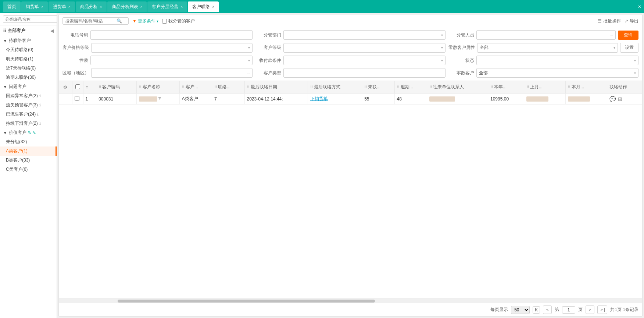 Image resolution: width=644 pixels, height=318 pixels. I want to click on filter-more-btn: ▼ 更多条件 ▾, so click(146, 21).